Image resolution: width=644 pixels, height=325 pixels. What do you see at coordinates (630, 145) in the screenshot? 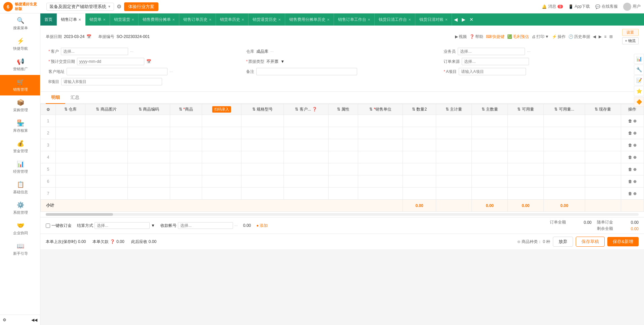
I see `row-3-delete: 🗑` at bounding box center [630, 145].